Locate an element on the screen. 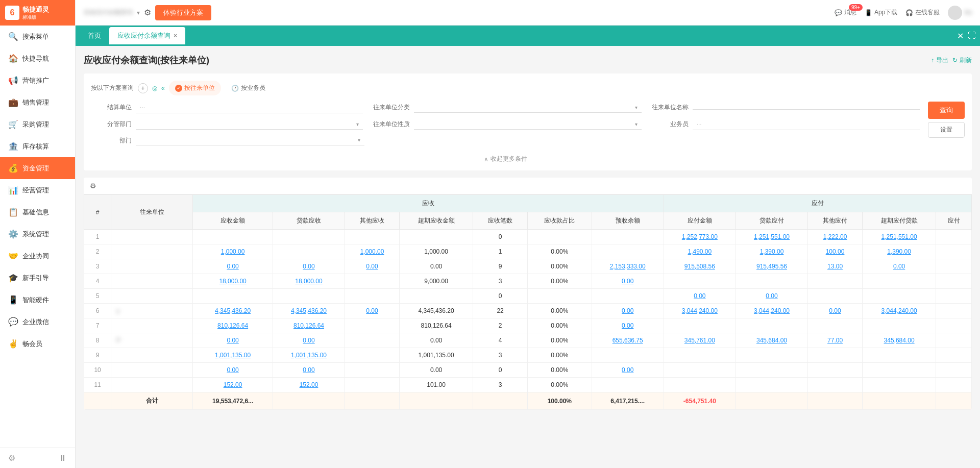 The height and width of the screenshot is (468, 980). dept-select: ▾ is located at coordinates (249, 125).